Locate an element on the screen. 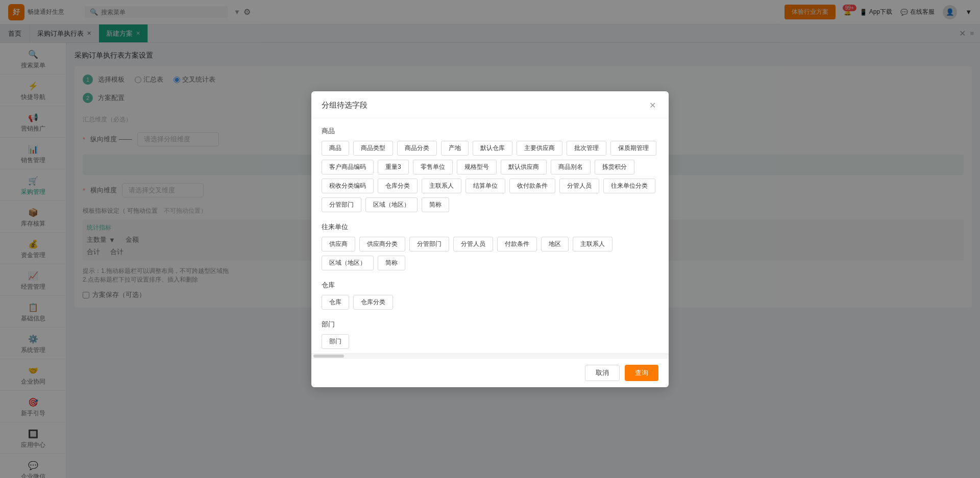 The width and height of the screenshot is (980, 478). field-tag-tax-code: 税收分类编码 is located at coordinates (348, 186).